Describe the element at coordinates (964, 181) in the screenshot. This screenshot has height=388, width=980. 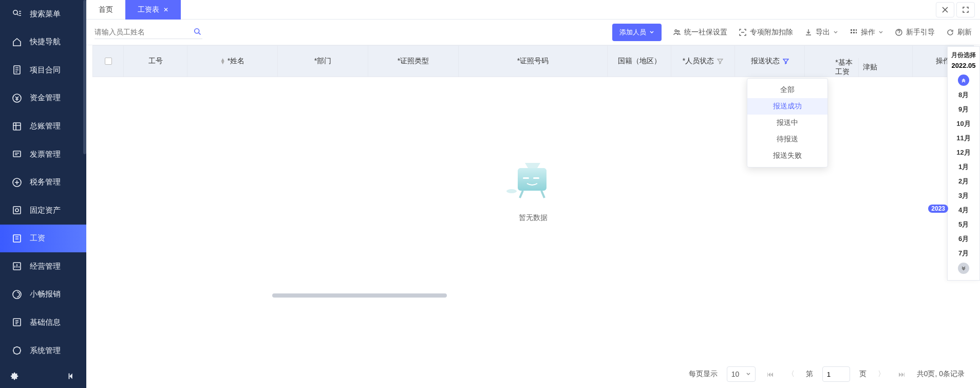
I see `month-item: 2月` at that location.